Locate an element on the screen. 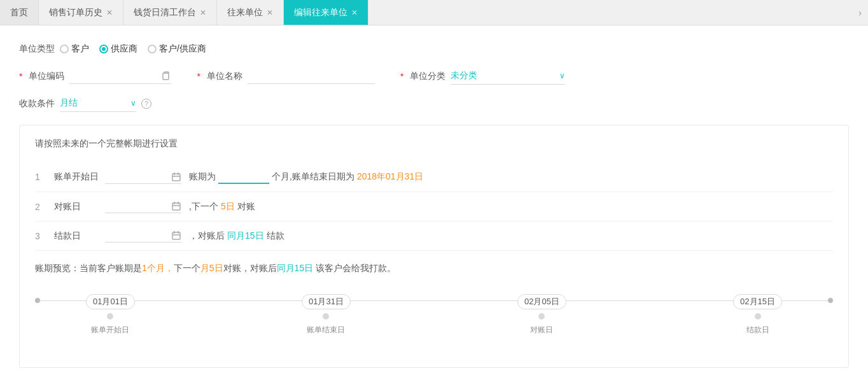 Image resolution: width=868 pixels, height=387 pixels. payment-date-cal-icon is located at coordinates (176, 236).